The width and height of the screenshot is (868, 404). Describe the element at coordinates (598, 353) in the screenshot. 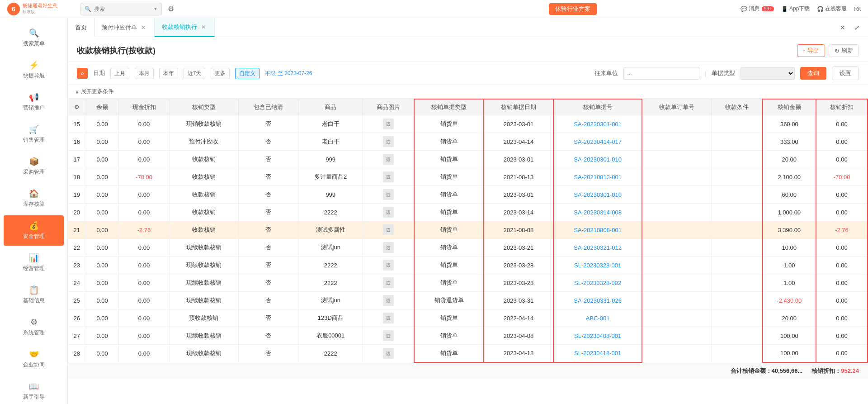

I see `bill-no-link: SL-20230418-001` at that location.